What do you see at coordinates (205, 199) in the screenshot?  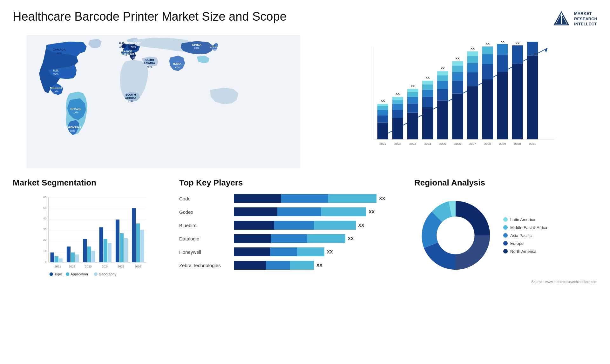 I see `player-name: Code` at bounding box center [205, 199].